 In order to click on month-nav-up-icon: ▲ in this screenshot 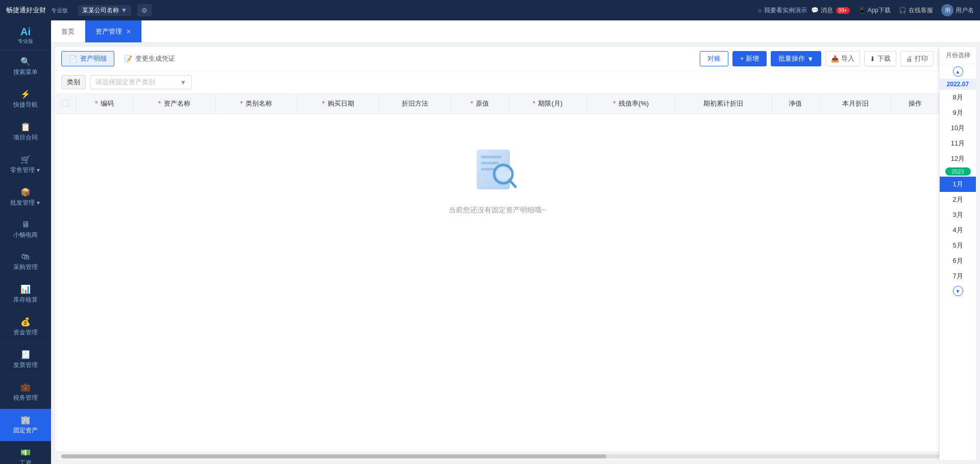, I will do `click(958, 71)`.